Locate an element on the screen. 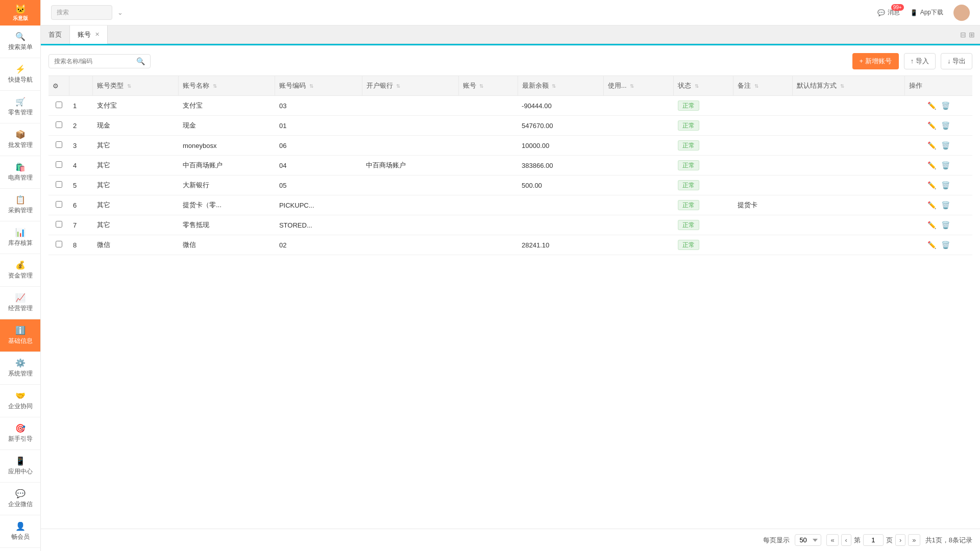 Image resolution: width=980 pixels, height=551 pixels. message-button: 💬 消息 99+ is located at coordinates (889, 12).